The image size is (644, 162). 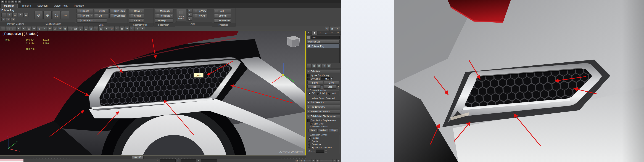 What do you see at coordinates (309, 46) in the screenshot?
I see `visibility-bulb-icon` at bounding box center [309, 46].